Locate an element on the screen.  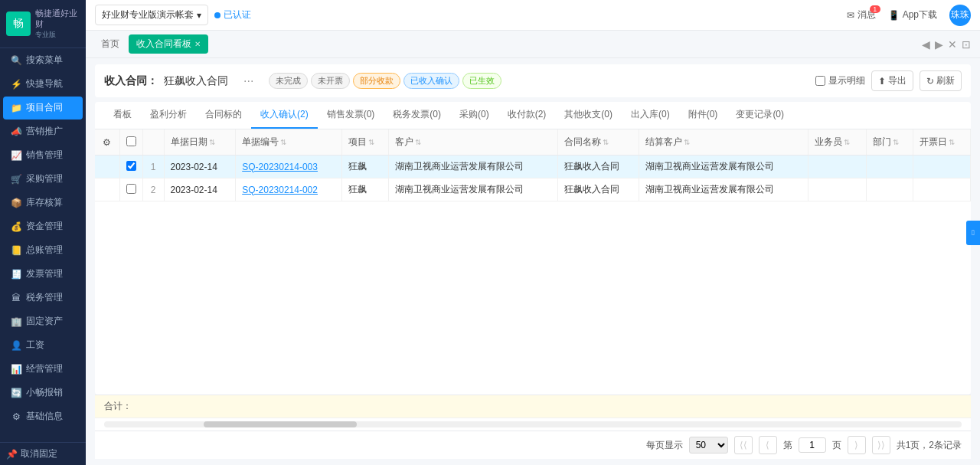
sidebar-item-general: 📒 总账管理 is located at coordinates (43, 251).